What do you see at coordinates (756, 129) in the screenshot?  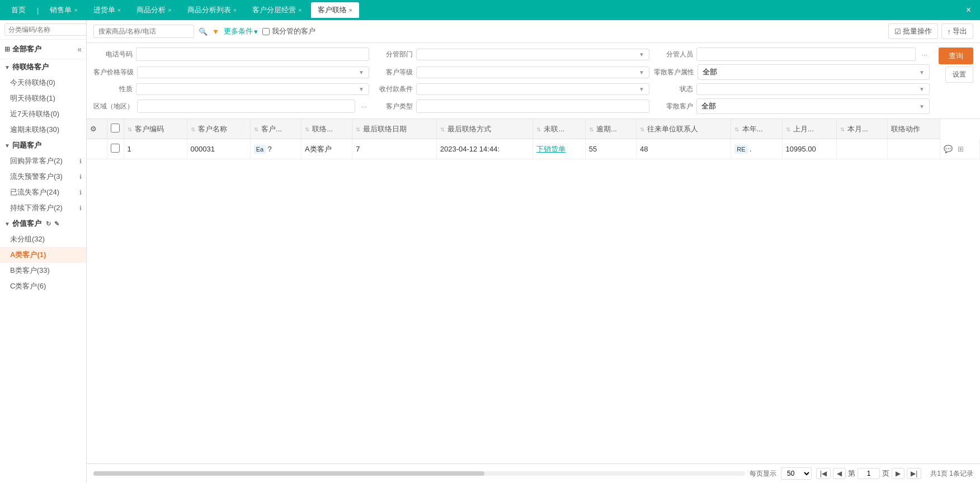 I see `th-this-year: ⇅ 本年...` at bounding box center [756, 129].